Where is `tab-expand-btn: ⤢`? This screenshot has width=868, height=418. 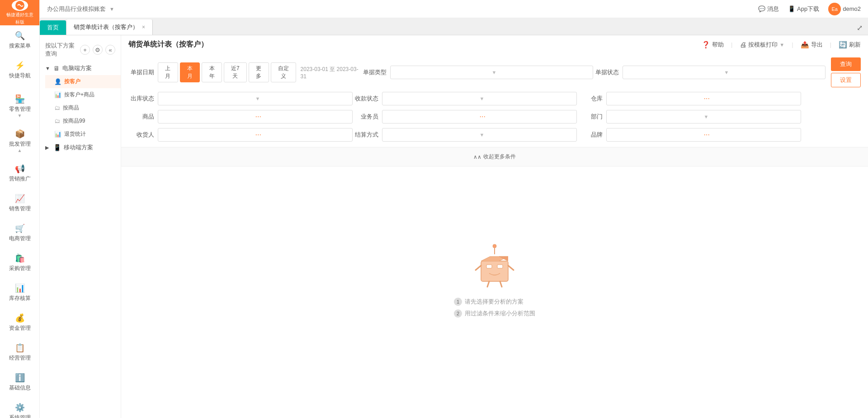 tab-expand-btn: ⤢ is located at coordinates (860, 28).